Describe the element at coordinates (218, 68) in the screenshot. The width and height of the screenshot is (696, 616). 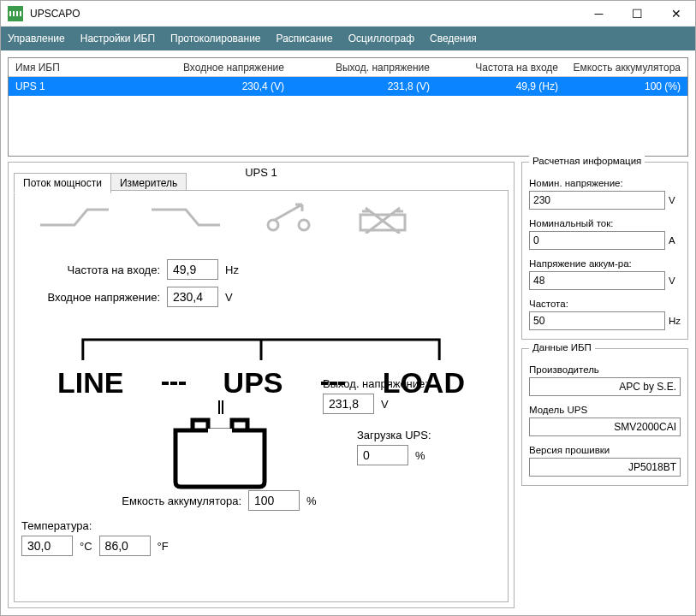
I see `col-vin: Входное напряжение` at that location.